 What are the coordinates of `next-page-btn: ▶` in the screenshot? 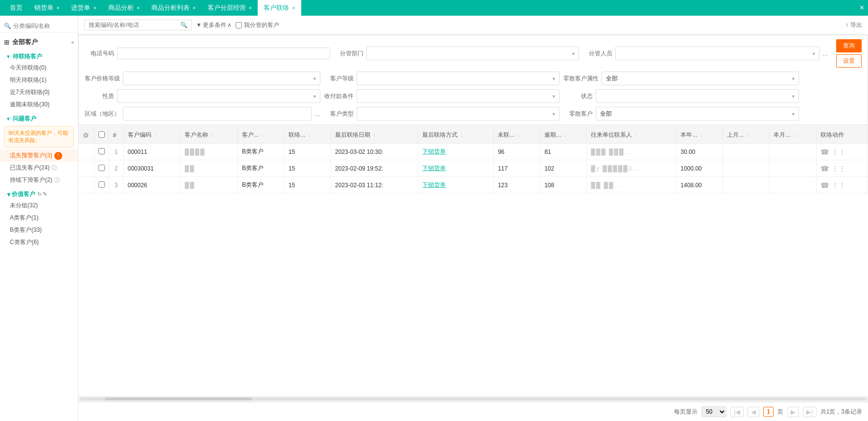 It's located at (793, 412).